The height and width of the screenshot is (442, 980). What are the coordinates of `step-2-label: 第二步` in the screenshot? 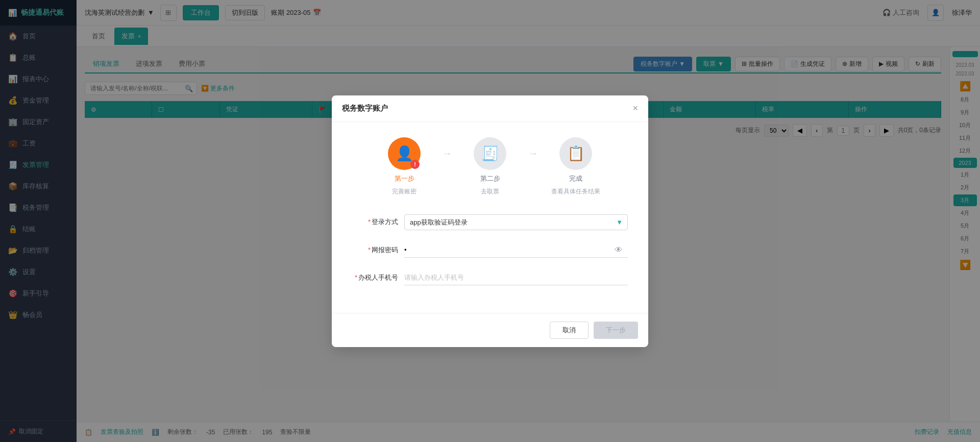 It's located at (490, 179).